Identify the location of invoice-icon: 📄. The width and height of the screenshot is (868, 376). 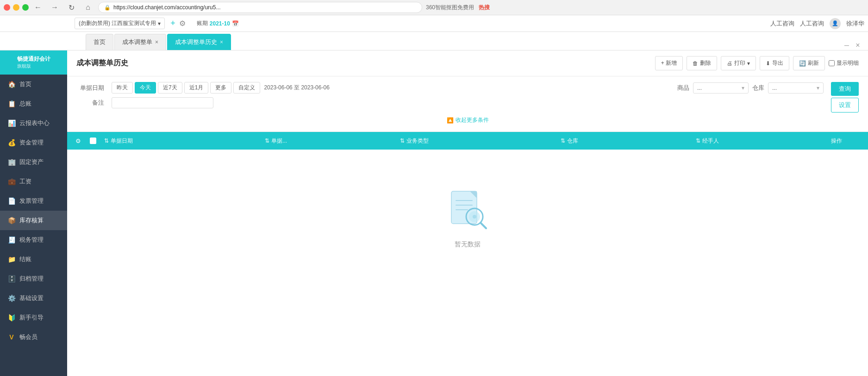
(12, 201).